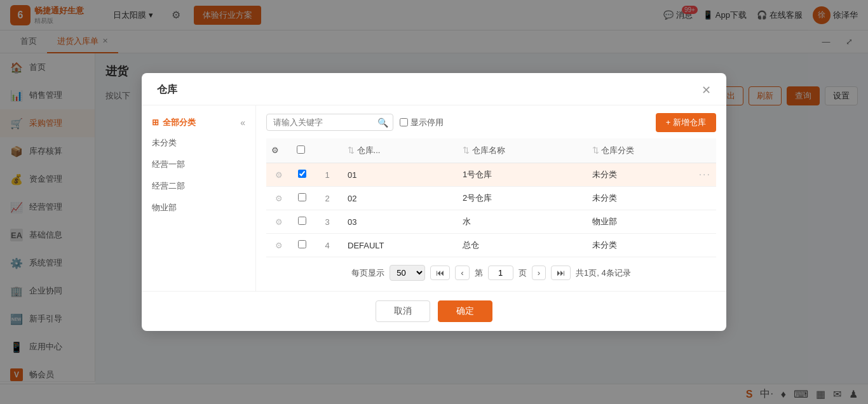  What do you see at coordinates (560, 273) in the screenshot?
I see `page-last-btn: ⏭` at bounding box center [560, 273].